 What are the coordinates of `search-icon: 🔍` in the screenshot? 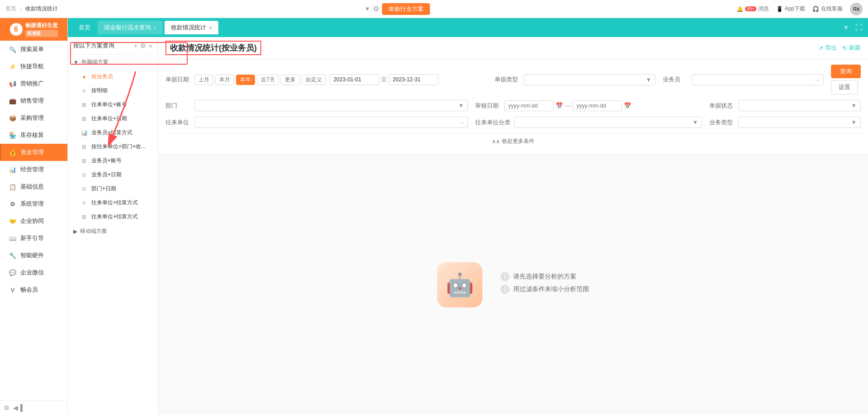 It's located at (13, 50).